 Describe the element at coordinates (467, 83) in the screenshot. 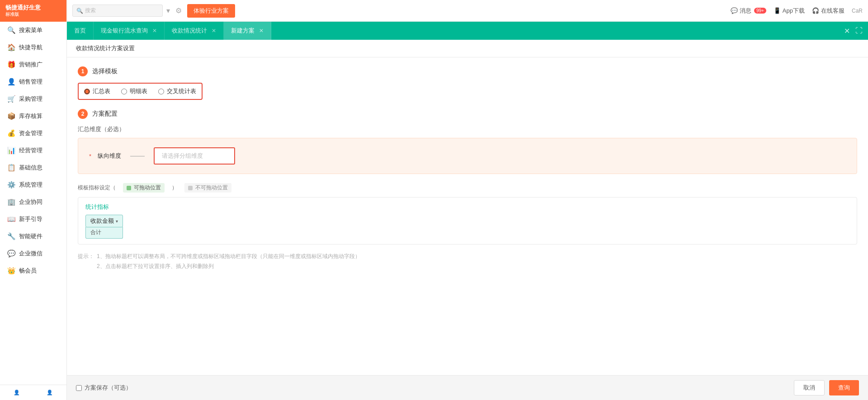

I see `step1-section: 1 选择模板 汇总表 明细表` at that location.